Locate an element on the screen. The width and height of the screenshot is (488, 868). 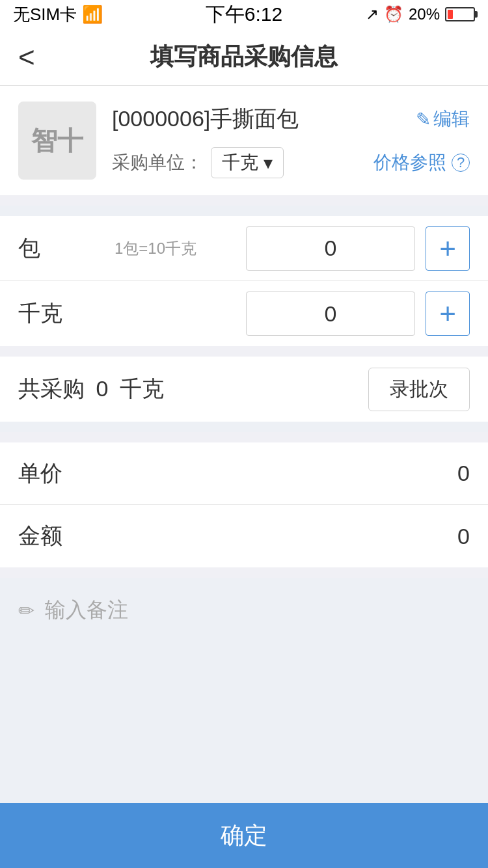
bag-plus-button: + is located at coordinates (448, 249).